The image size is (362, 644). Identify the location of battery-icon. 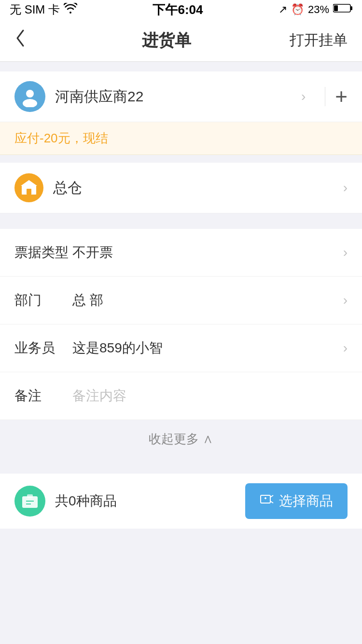
(343, 10).